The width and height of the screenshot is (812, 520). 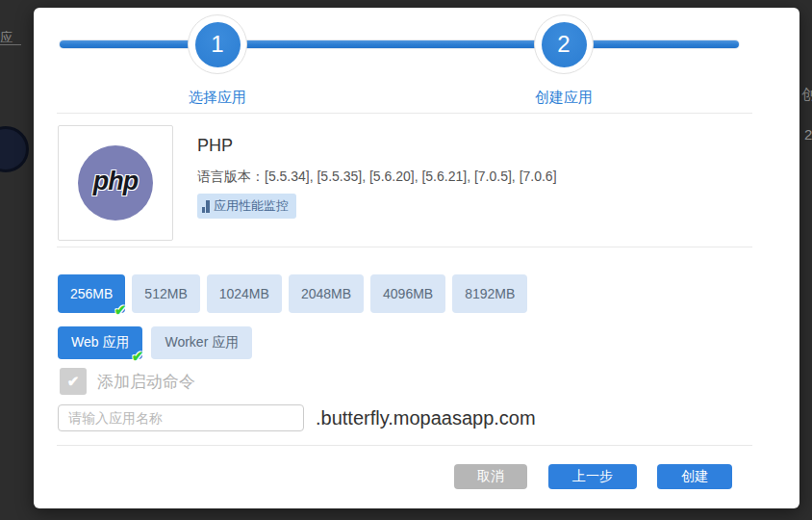 What do you see at coordinates (425, 418) in the screenshot?
I see `domain-suffix: .butterfly.mopaasapp.com` at bounding box center [425, 418].